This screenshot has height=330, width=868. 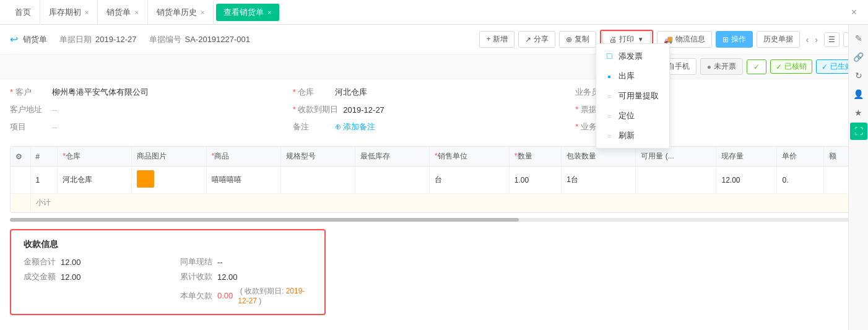 I want to click on not-open-button: ● 未开票, so click(x=722, y=67).